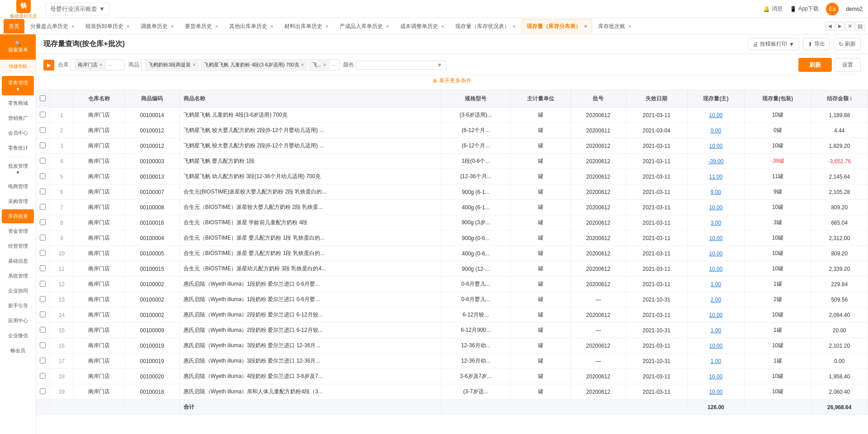  I want to click on sidebar-item-app-center: 应用中心, so click(18, 321).